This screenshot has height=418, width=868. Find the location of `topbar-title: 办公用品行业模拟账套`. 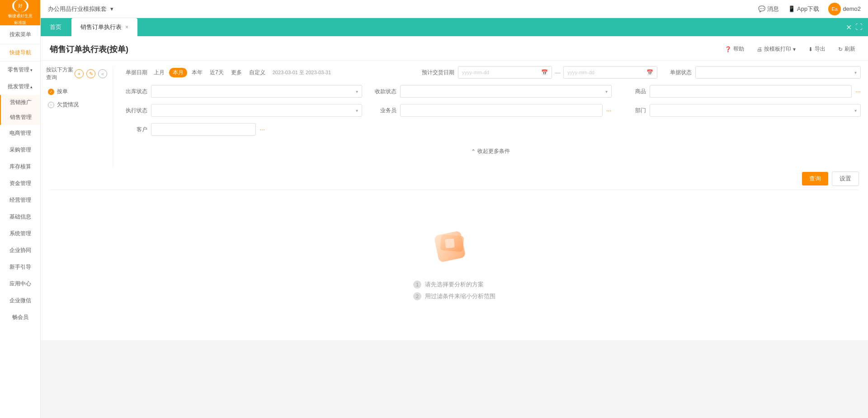

topbar-title: 办公用品行业模拟账套 is located at coordinates (77, 9).